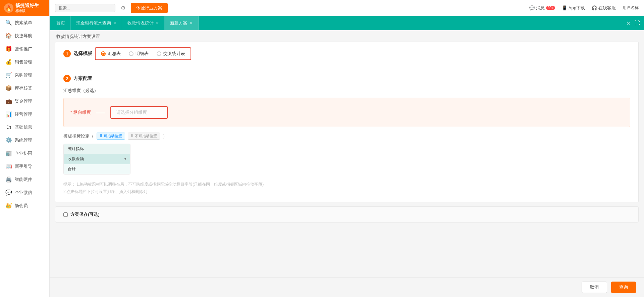  What do you see at coordinates (25, 153) in the screenshot?
I see `sidebar-item-enterprise: 🏢 企业协同` at bounding box center [25, 153].